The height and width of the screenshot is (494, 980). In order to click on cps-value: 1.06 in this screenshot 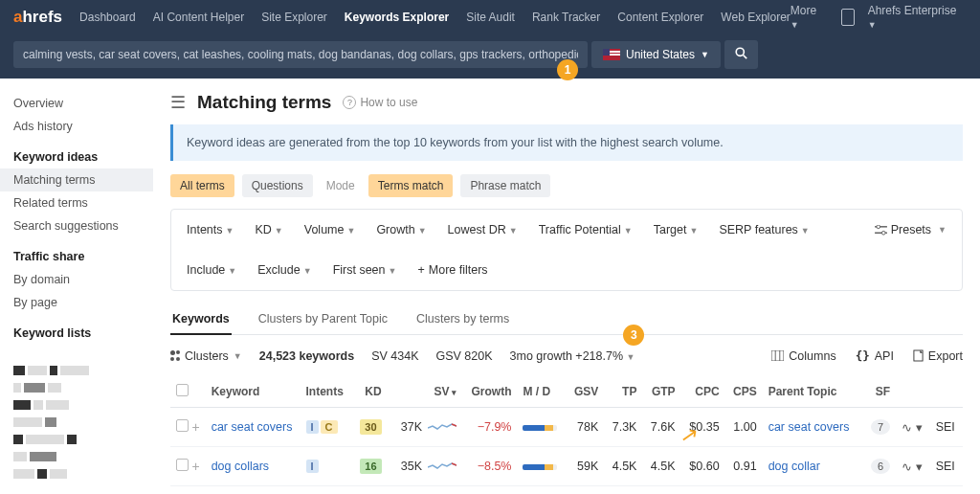, I will do `click(745, 490)`.